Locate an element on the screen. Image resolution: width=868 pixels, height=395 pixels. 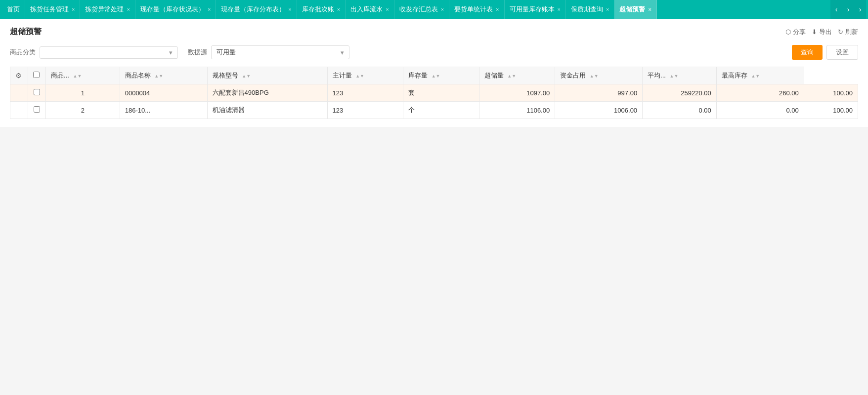
row-capital: 259220.00 is located at coordinates (680, 93).